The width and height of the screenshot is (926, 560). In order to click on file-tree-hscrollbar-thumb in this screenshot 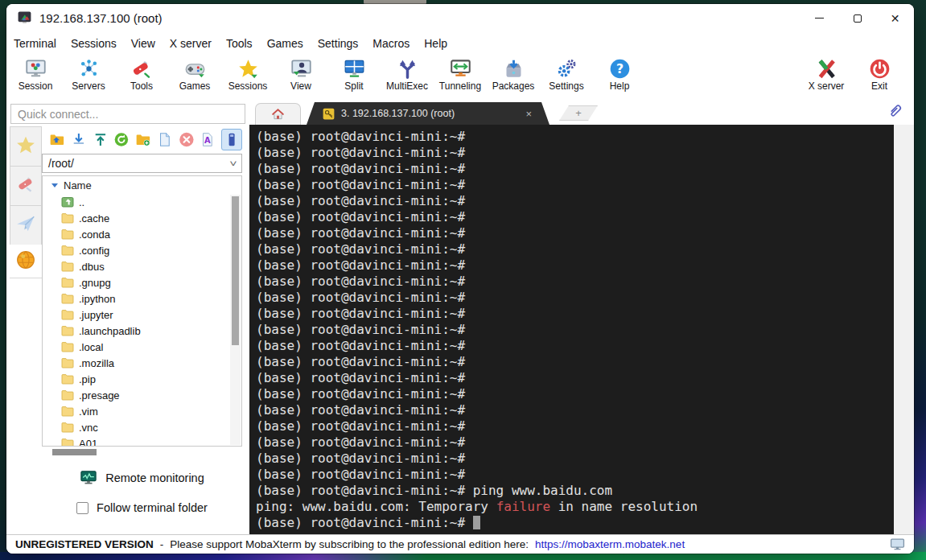, I will do `click(74, 452)`.